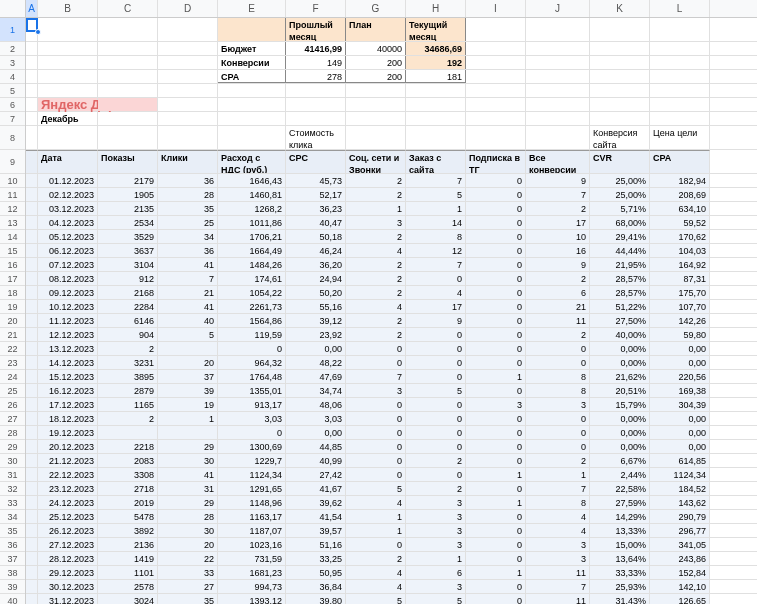 The image size is (757, 604). Describe the element at coordinates (252, 446) in the screenshot. I see `cell-spend: 1300,69` at that location.